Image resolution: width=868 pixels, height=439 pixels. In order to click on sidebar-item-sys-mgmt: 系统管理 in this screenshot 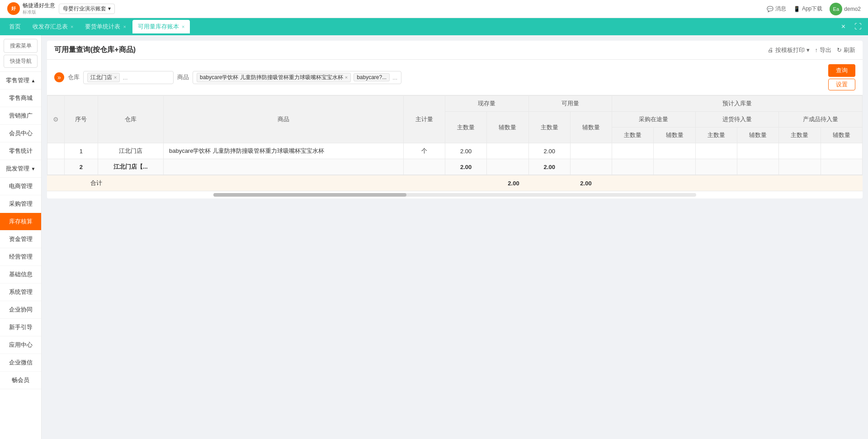, I will do `click(21, 292)`.